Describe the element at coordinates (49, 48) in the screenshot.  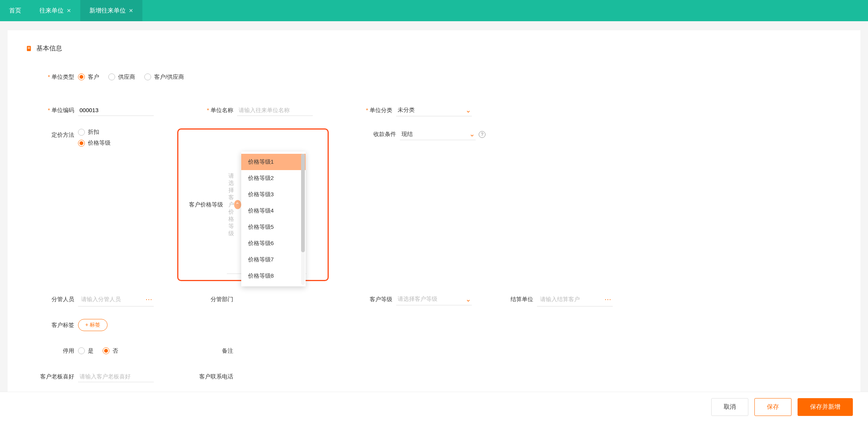
I see `section-title: 基本信息` at that location.